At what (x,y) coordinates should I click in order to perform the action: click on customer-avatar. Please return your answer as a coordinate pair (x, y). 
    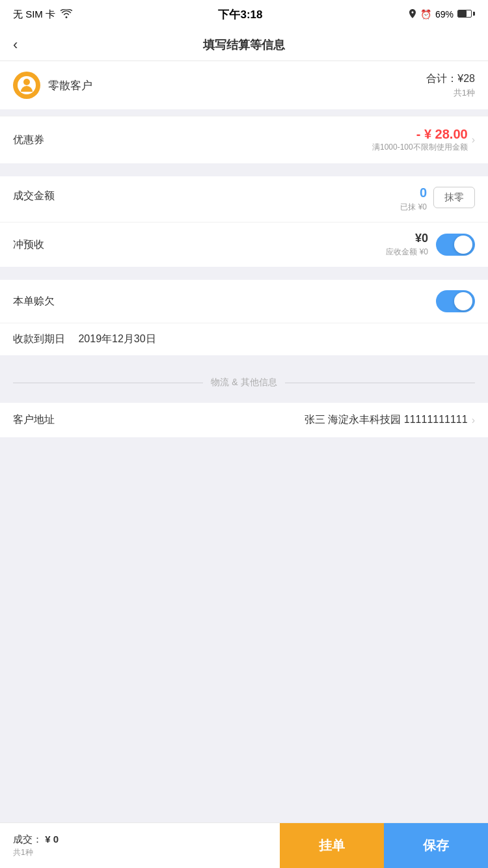
    Looking at the image, I should click on (27, 85).